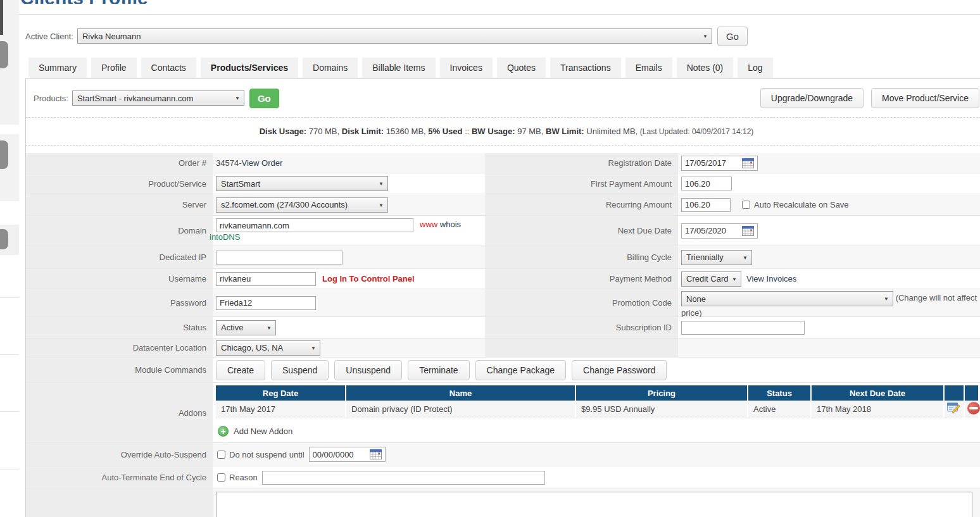  What do you see at coordinates (503, 36) in the screenshot?
I see `active-client-row: Active Client: Rivka Neumann Go` at bounding box center [503, 36].